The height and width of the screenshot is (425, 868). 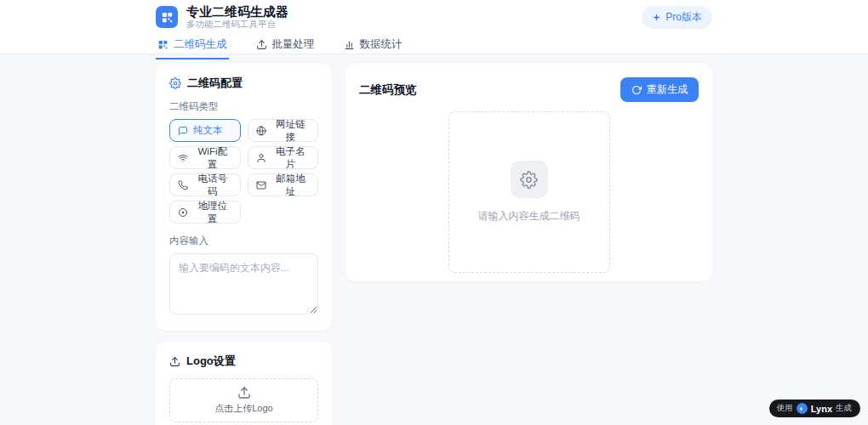 I want to click on type-button-wifi: WiFi配置, so click(x=205, y=158).